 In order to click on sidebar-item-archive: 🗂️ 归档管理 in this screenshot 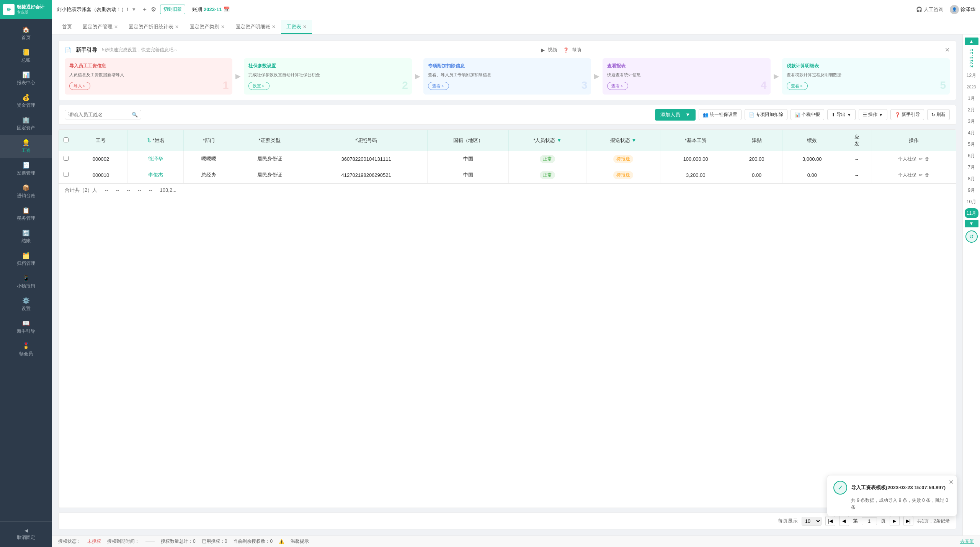, I will do `click(26, 260)`.